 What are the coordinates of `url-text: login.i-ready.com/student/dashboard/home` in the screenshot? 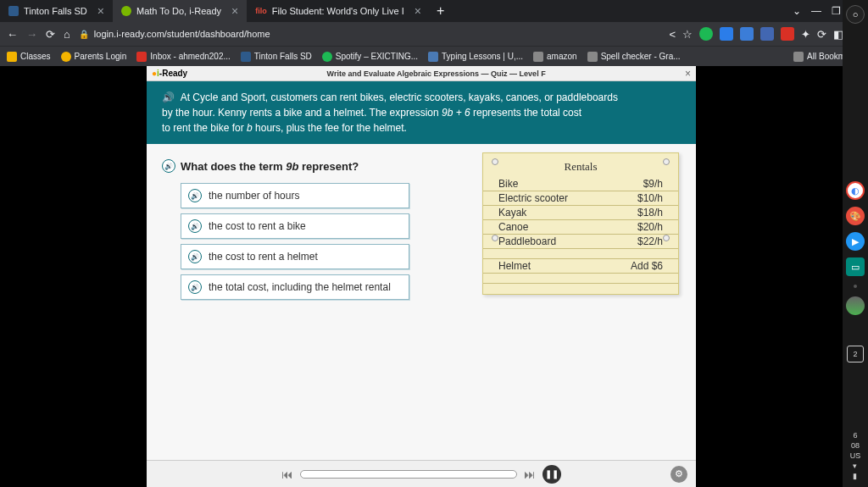 It's located at (182, 34).